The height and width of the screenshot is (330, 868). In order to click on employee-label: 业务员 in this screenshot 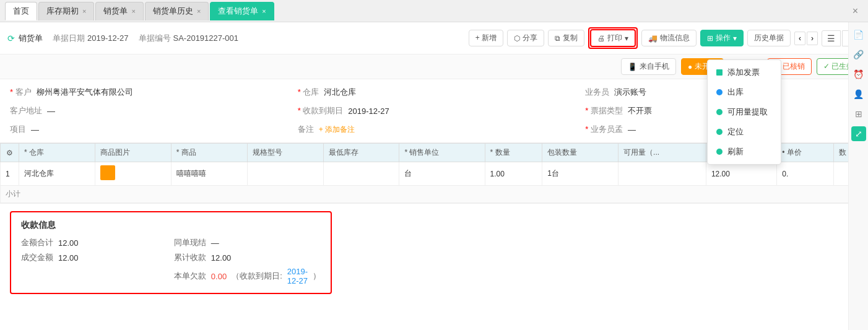, I will do `click(597, 92)`.